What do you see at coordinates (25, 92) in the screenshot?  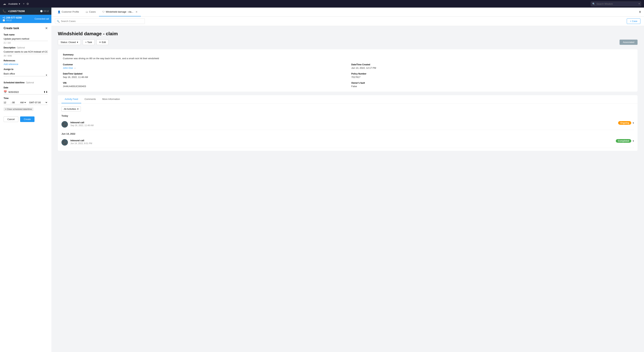 I see `date-input` at bounding box center [25, 92].